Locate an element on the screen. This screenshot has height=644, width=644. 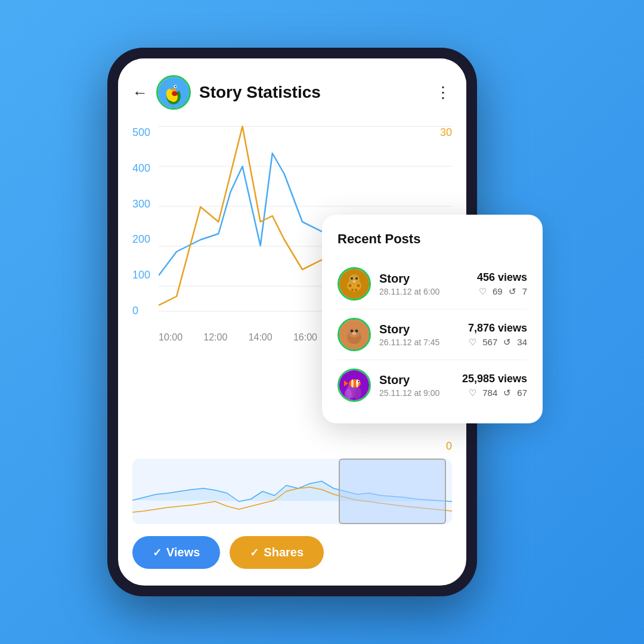
toggle-buttons-row: ✓ Views ✓ Shares is located at coordinates (292, 555).